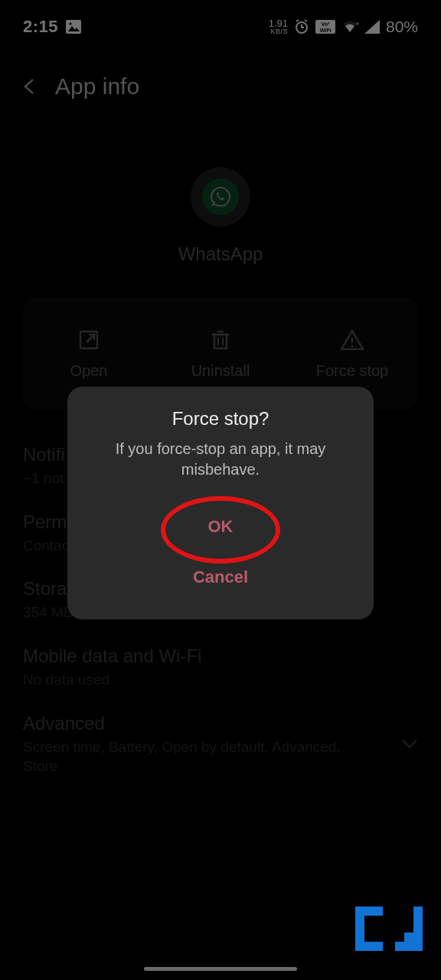 The height and width of the screenshot is (980, 441). I want to click on nav-handle, so click(220, 969).